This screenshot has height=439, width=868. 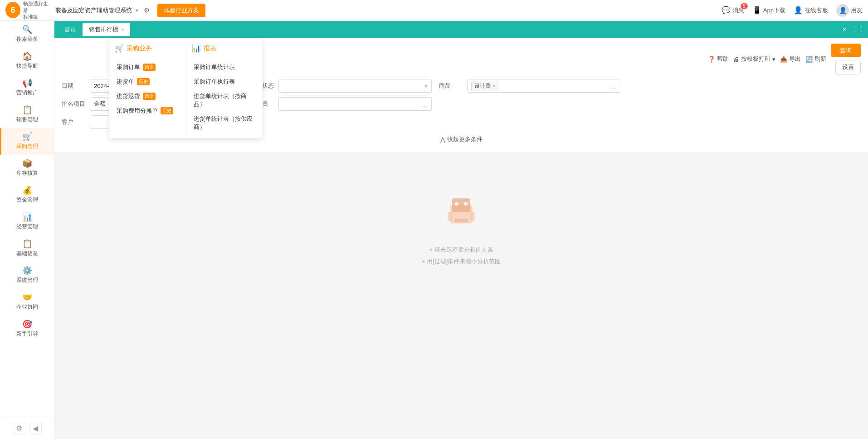 What do you see at coordinates (148, 96) in the screenshot?
I see `dropdown-item-return: 进货退货 历史` at bounding box center [148, 96].